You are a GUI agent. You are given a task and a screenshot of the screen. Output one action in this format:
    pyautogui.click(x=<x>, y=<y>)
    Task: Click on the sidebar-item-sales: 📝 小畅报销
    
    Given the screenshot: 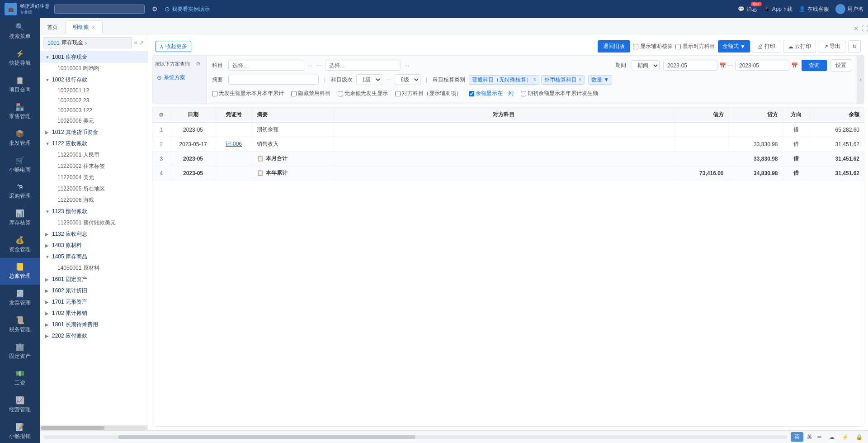 What is the action you would take?
    pyautogui.click(x=20, y=431)
    